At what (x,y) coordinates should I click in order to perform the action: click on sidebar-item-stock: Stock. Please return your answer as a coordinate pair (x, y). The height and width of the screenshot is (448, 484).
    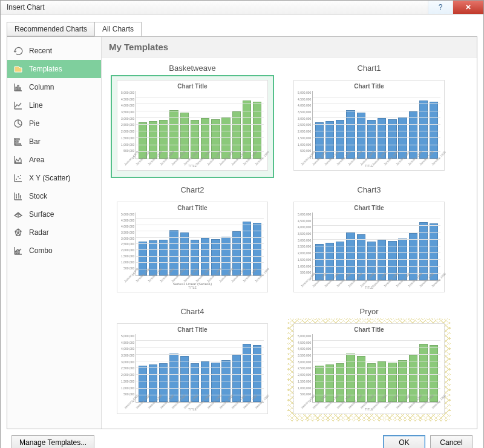
    Looking at the image, I should click on (54, 196).